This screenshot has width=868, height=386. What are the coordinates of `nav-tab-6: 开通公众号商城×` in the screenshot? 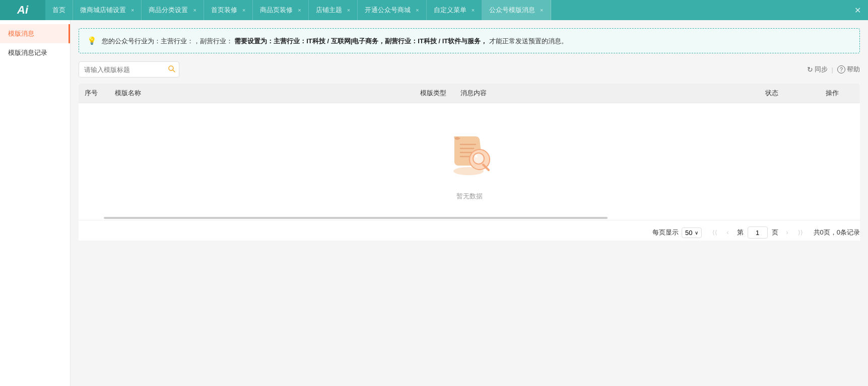 It's located at (392, 10).